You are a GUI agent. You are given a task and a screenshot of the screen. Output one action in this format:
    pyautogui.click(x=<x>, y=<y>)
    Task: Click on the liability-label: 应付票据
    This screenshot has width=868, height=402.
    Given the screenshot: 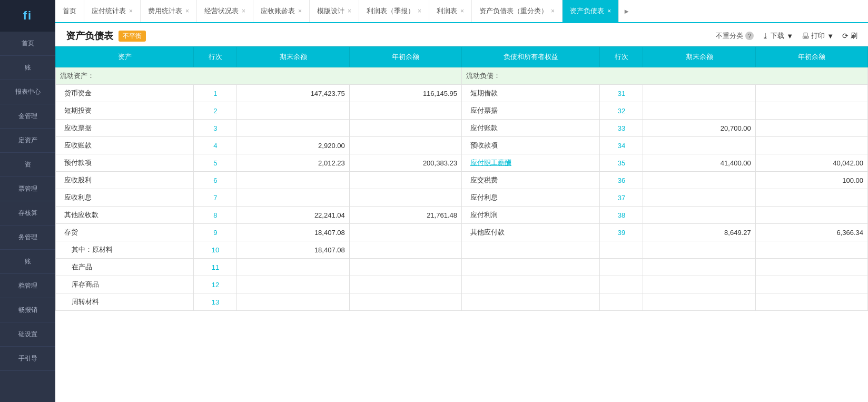 What is the action you would take?
    pyautogui.click(x=530, y=111)
    